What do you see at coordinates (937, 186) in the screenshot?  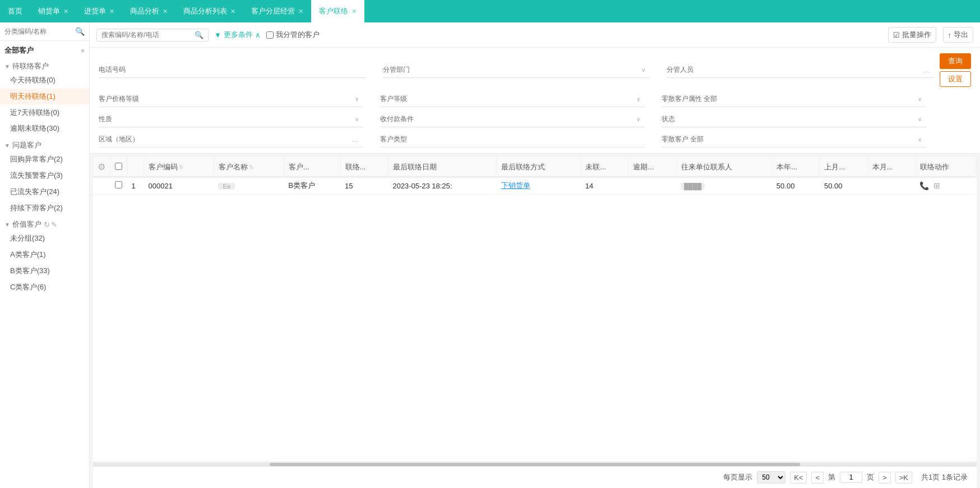 I see `action-icon-grid: ⊞` at bounding box center [937, 186].